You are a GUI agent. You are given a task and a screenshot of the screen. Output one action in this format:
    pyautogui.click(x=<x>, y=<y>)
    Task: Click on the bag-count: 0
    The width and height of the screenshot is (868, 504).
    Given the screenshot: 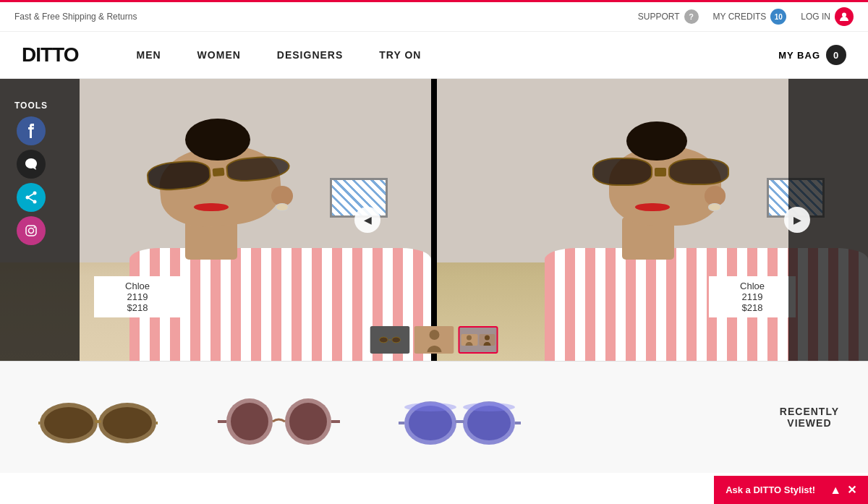 What is the action you would take?
    pyautogui.click(x=836, y=55)
    